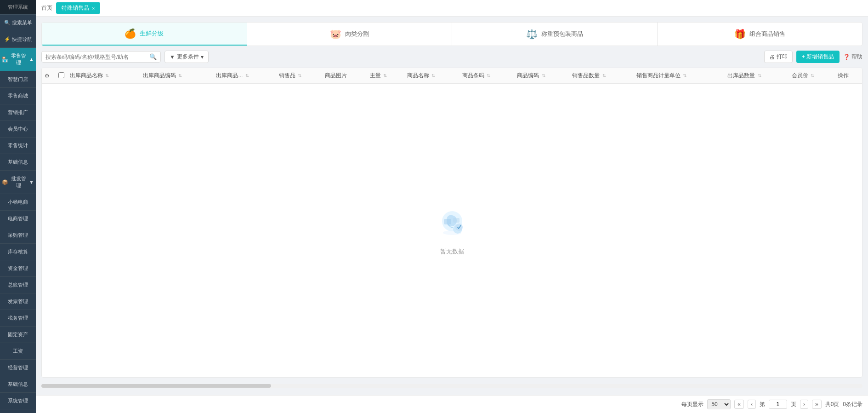 This screenshot has width=868, height=413. What do you see at coordinates (18, 351) in the screenshot?
I see `sidebar-item-label: 工资` at bounding box center [18, 351].